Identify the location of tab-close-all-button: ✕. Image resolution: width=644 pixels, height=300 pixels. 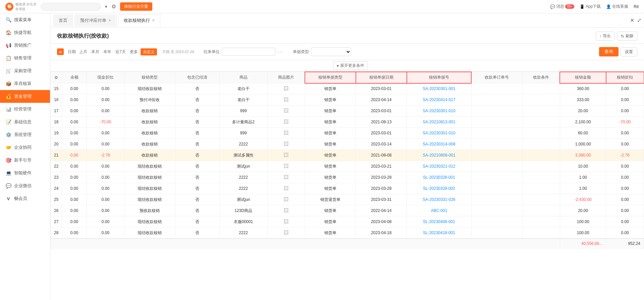
(632, 20).